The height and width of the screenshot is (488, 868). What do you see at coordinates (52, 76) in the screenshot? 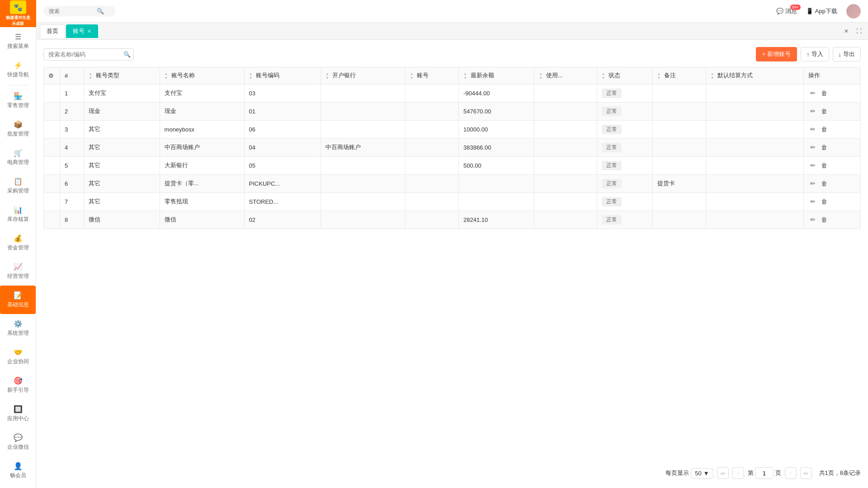
I see `col-settings: ⚙` at bounding box center [52, 76].